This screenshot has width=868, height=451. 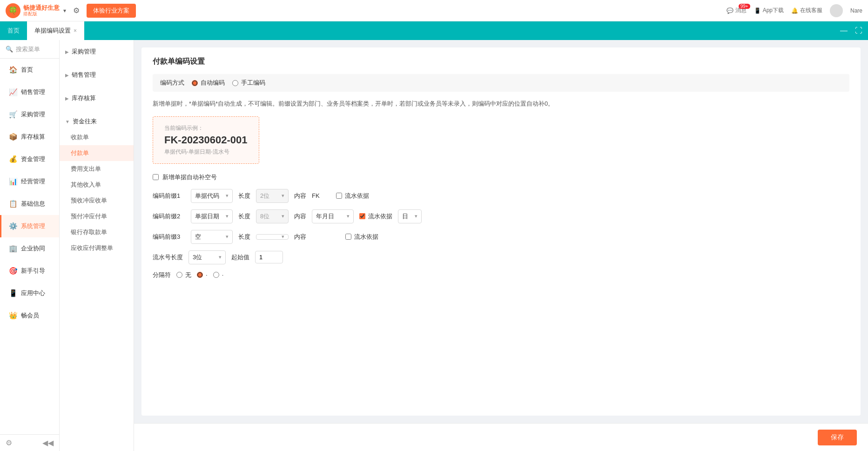 I want to click on trial-button: 体验行业方案, so click(x=111, y=11).